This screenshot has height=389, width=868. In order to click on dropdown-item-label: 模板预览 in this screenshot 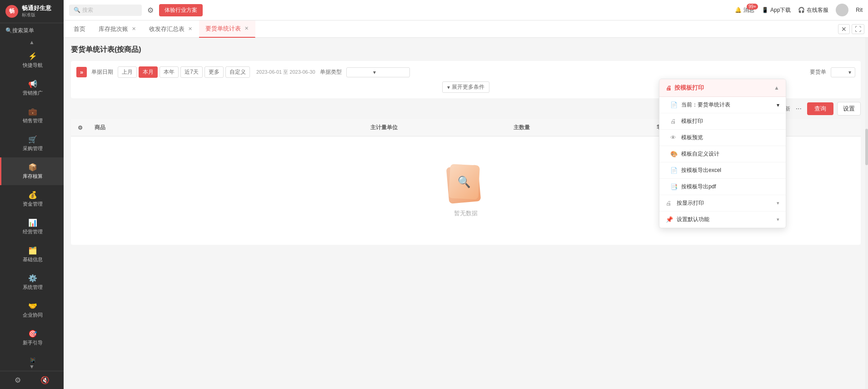, I will do `click(692, 137)`.